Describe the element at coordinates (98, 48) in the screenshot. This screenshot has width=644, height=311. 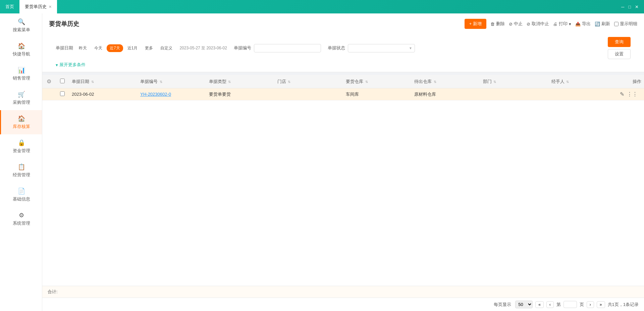
I see `date-btn-today: 今天` at that location.